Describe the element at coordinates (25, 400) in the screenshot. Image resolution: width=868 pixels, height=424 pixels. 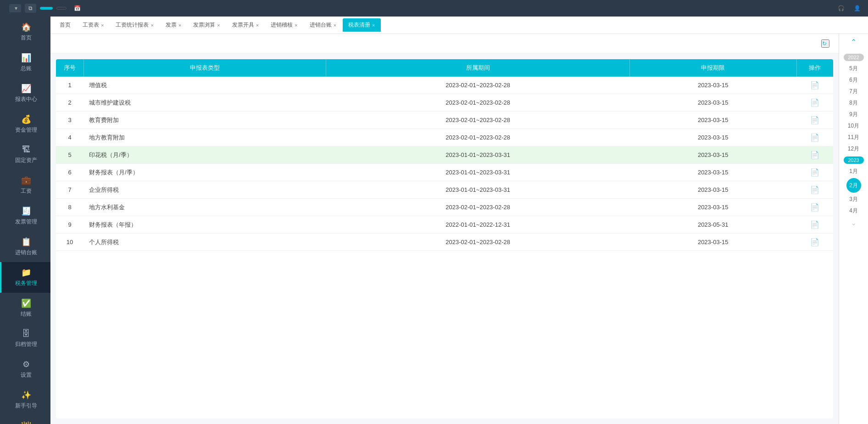
I see `sidebar-item-新手引导: ✨新手引导` at that location.